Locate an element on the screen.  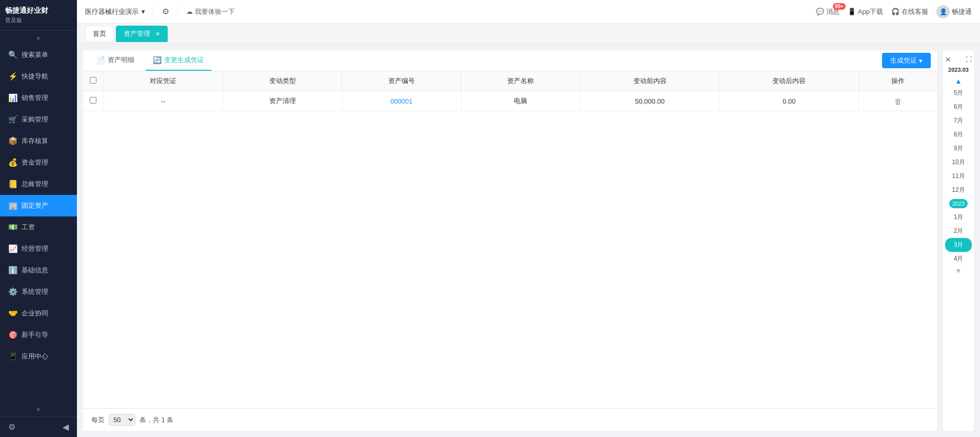
experience-btn: ☁ 我要体验一下 is located at coordinates (210, 12).